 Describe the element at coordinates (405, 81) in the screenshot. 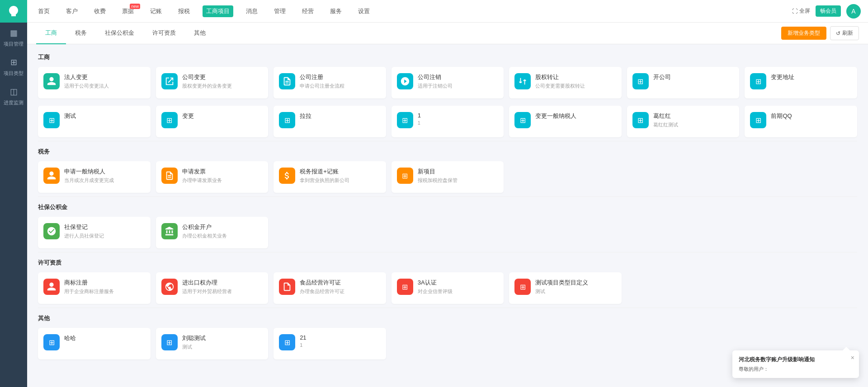

I see `company-cancel-icon` at that location.